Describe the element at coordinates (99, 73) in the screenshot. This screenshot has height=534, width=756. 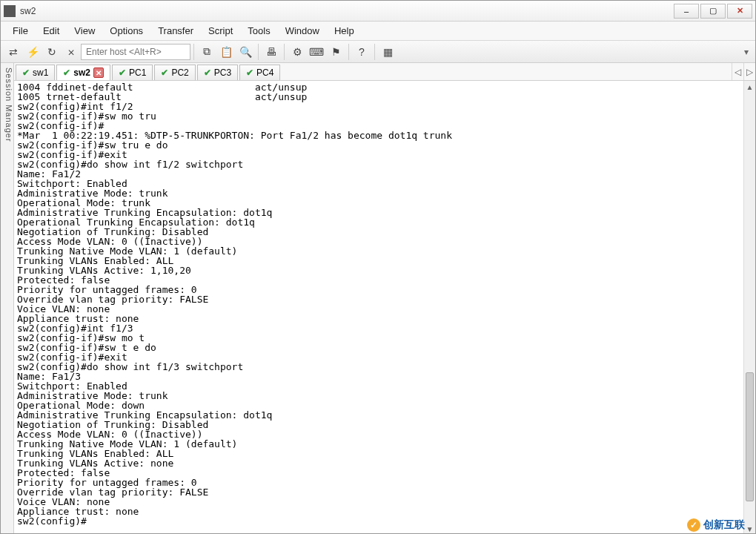
I see `close-tab-icon: ✕` at that location.